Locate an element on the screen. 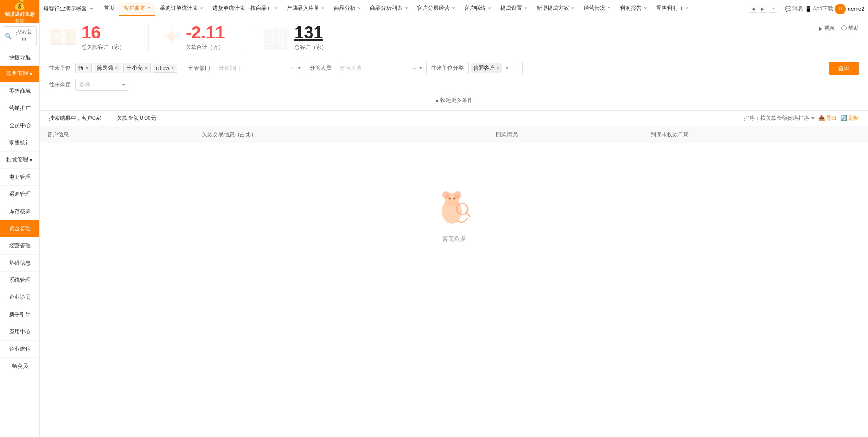 This screenshot has height=437, width=868. chevron-down-icon is located at coordinates (507, 68).